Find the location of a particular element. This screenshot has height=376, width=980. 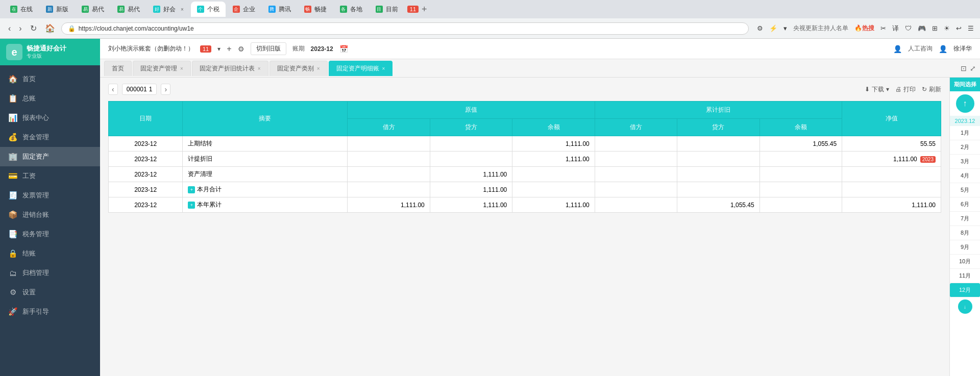

dropdown-arrow: ▾ is located at coordinates (219, 49).